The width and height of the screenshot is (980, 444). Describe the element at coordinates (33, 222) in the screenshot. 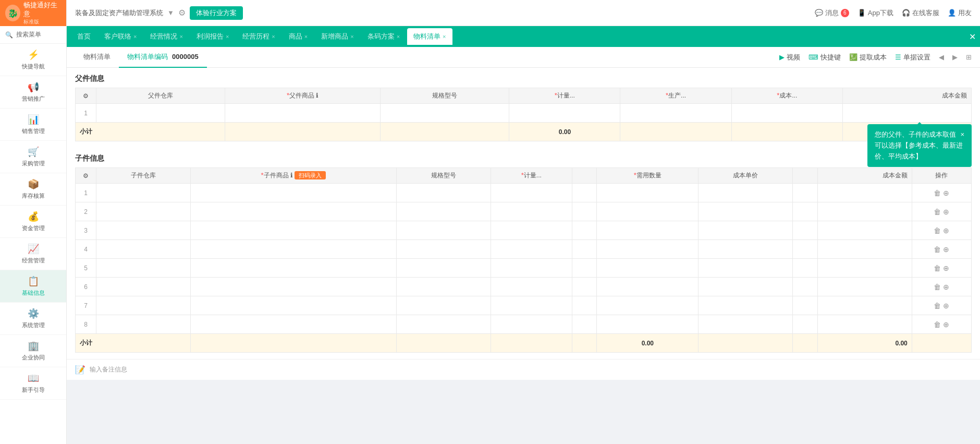

I see `sidebar-item-finance: 💰资金管理` at that location.